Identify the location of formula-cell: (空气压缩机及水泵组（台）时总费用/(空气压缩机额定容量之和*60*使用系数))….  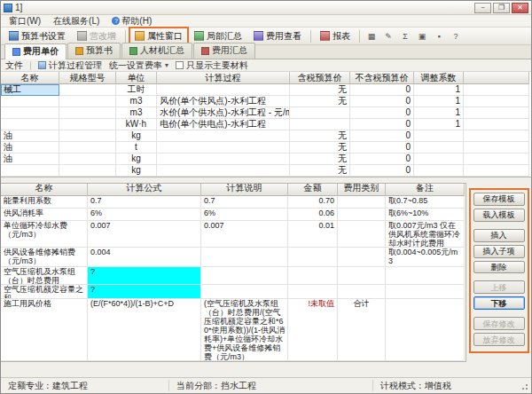
(245, 330).